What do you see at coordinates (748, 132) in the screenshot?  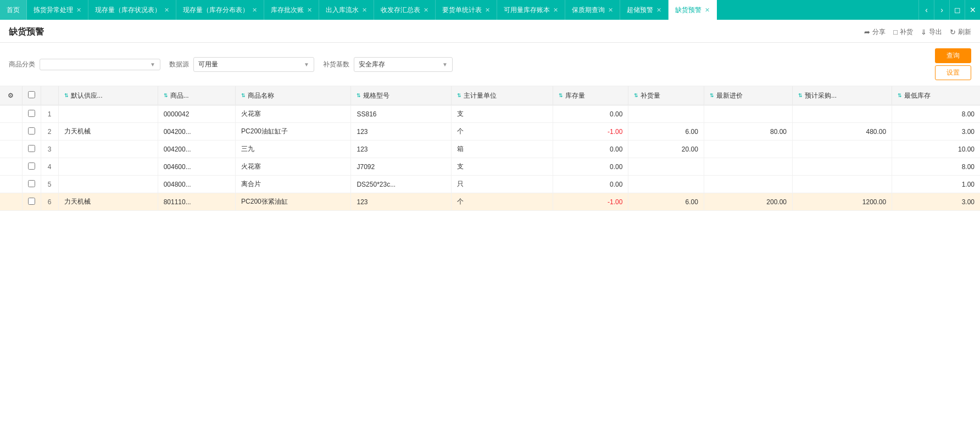 I see `row-latest-price-1: 80.00` at bounding box center [748, 132].